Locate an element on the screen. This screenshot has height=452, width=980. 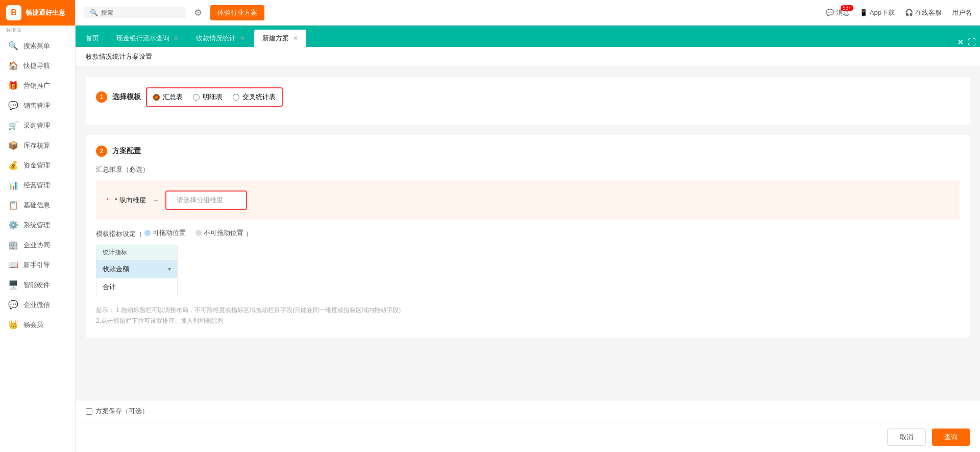
tab-collection-label: 收款情况统计 is located at coordinates (216, 38).